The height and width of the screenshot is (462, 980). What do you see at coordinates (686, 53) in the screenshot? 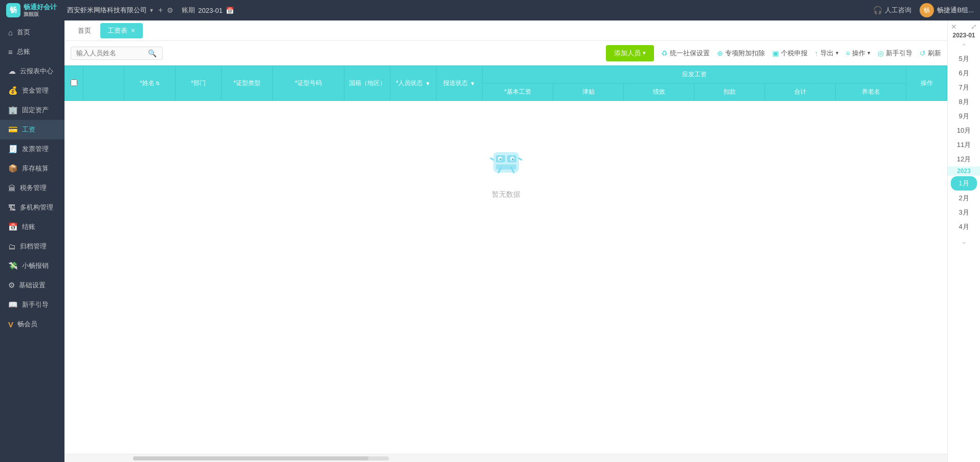
I see `social-security-button: ♻ 统一社保设置` at bounding box center [686, 53].